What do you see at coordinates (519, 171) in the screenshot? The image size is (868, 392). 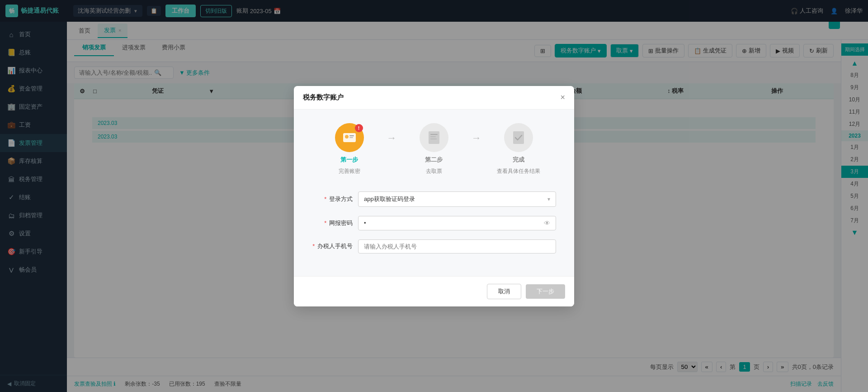 I see `step-3-desc: 查看具体任务结果` at bounding box center [519, 171].